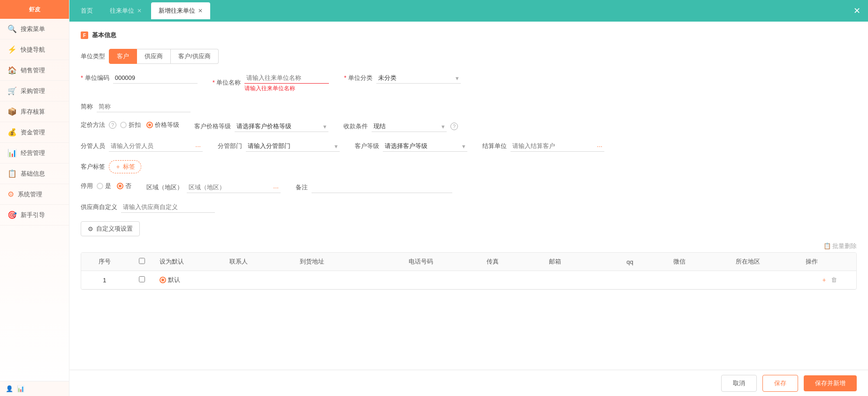  What do you see at coordinates (35, 194) in the screenshot?
I see `sidebar-item-sys-mgmt: ⚙ 系统管理` at bounding box center [35, 194].